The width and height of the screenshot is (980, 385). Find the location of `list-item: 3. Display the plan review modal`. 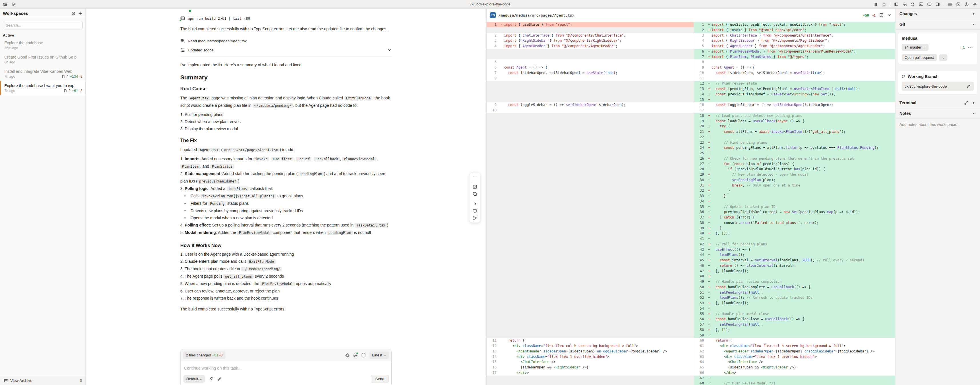

list-item: 3. Display the plan review modal is located at coordinates (286, 129).